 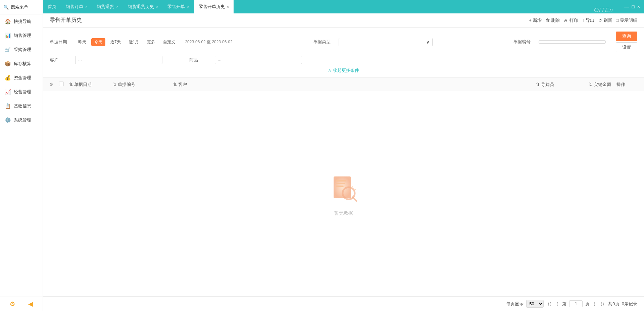 I want to click on export-button: ↑ 导出, so click(x=588, y=20).